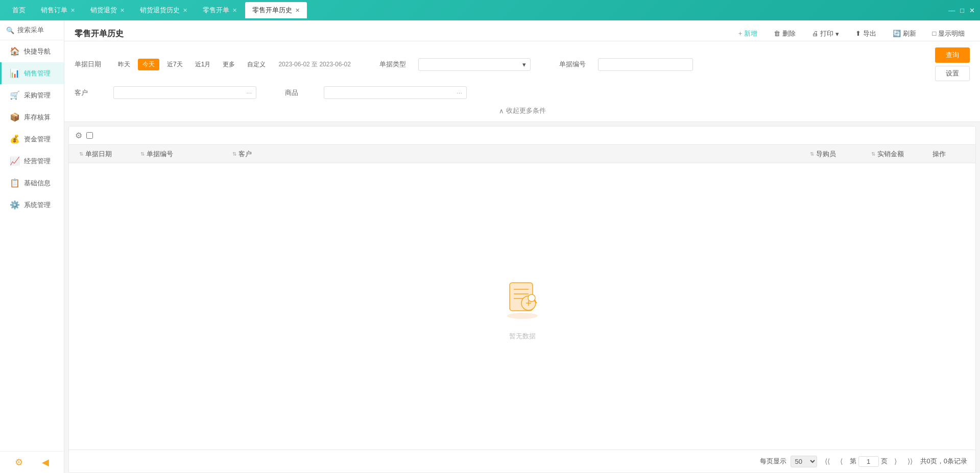 Image resolution: width=980 pixels, height=473 pixels. I want to click on tab-sales-return: 销货退货 ✕, so click(107, 10).